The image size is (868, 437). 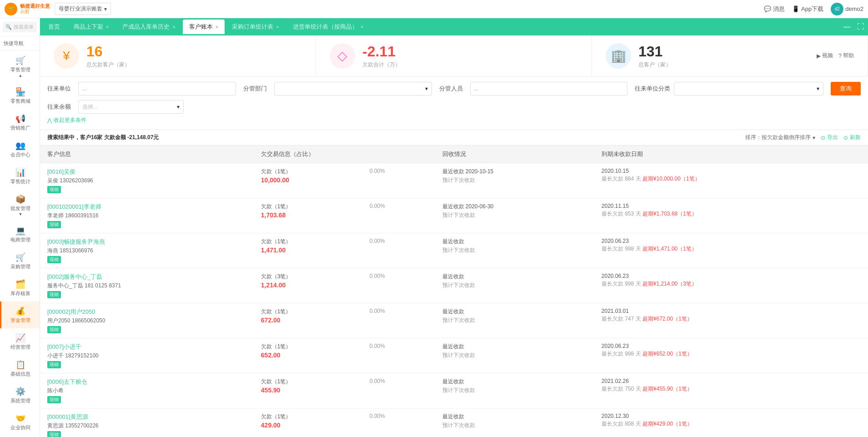 What do you see at coordinates (818, 56) in the screenshot?
I see `video-icon: ▶` at bounding box center [818, 56].